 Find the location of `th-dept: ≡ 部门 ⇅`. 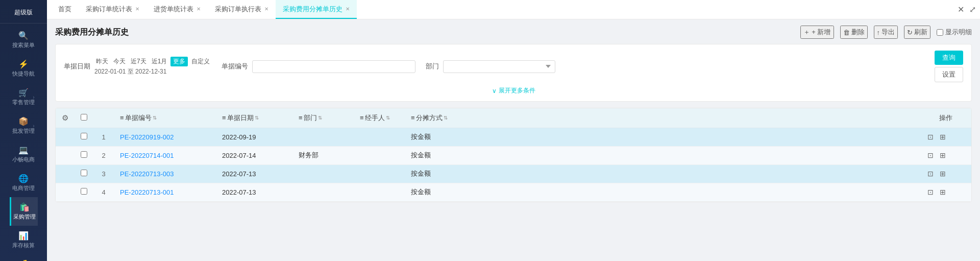

th-dept: ≡ 部门 ⇅ is located at coordinates (323, 118).